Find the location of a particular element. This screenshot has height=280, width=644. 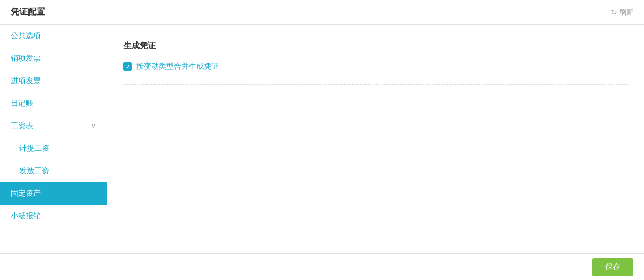

section-divider is located at coordinates (376, 85).